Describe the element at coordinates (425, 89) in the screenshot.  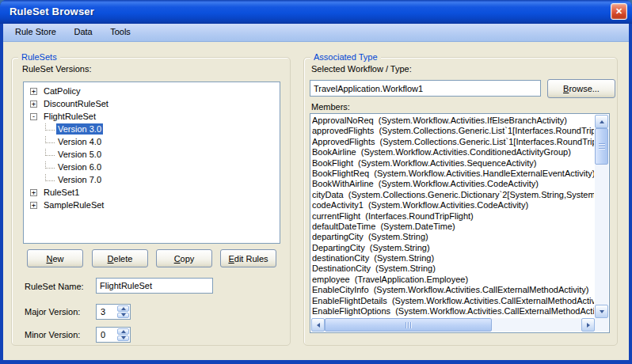
I see `selected-workflow-input` at that location.